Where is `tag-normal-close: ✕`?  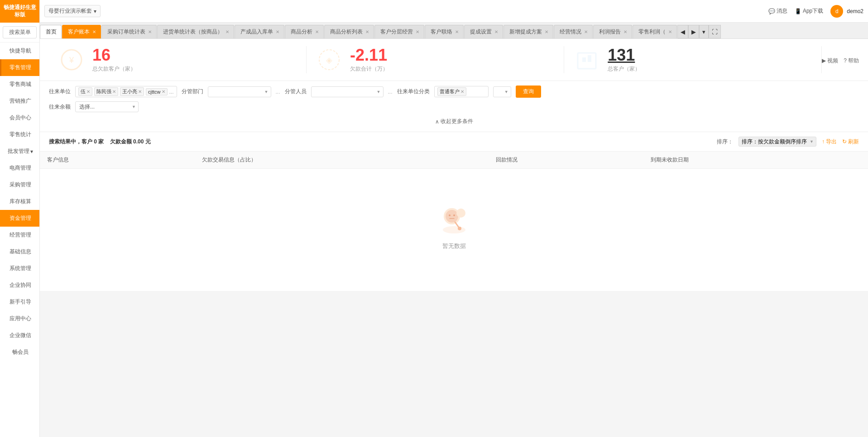 tag-normal-close: ✕ is located at coordinates (462, 91).